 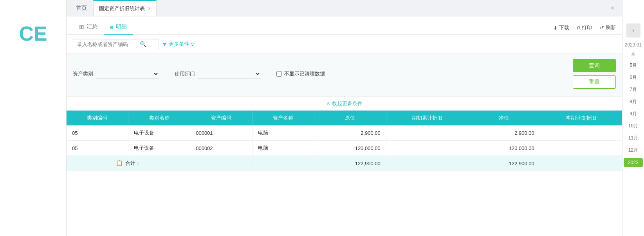 What do you see at coordinates (594, 74) in the screenshot?
I see `filter-actions: 查询 重置` at bounding box center [594, 74].